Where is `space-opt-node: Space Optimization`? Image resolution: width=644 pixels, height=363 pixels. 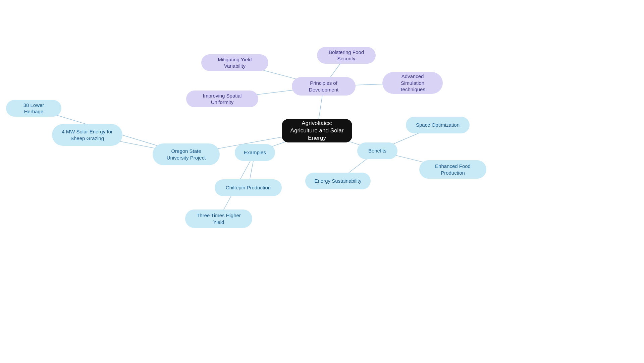
space-opt-node: Space Optimization is located at coordinates (438, 125).